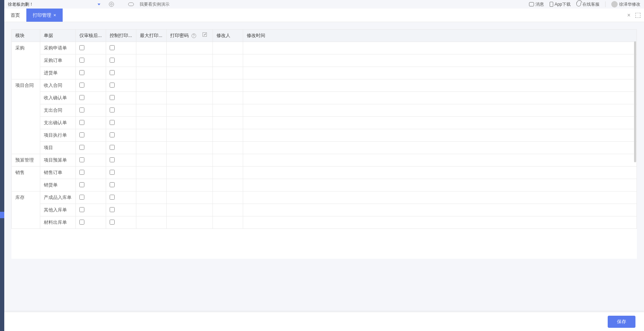  Describe the element at coordinates (55, 15) in the screenshot. I see `close-icon: ×` at that location.